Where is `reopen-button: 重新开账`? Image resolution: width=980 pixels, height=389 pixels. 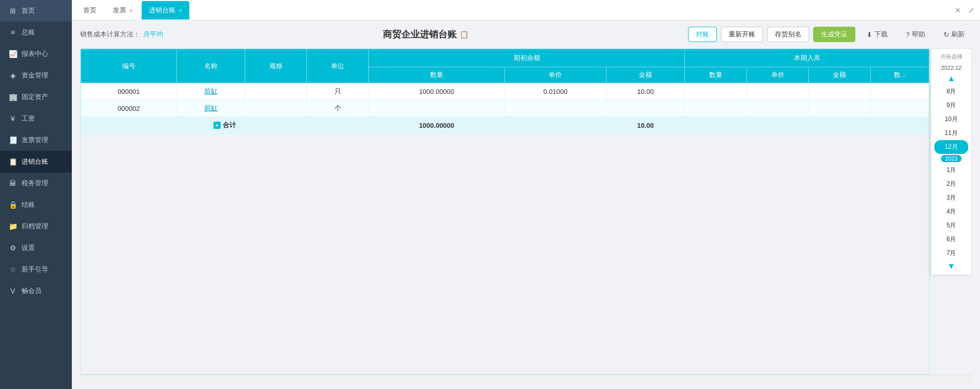 reopen-button: 重新开账 is located at coordinates (742, 34).